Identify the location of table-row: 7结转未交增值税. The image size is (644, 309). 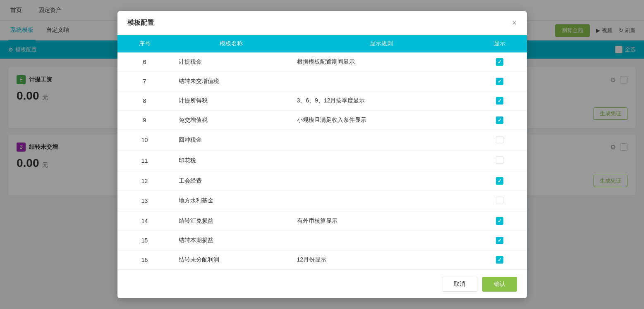
(322, 81).